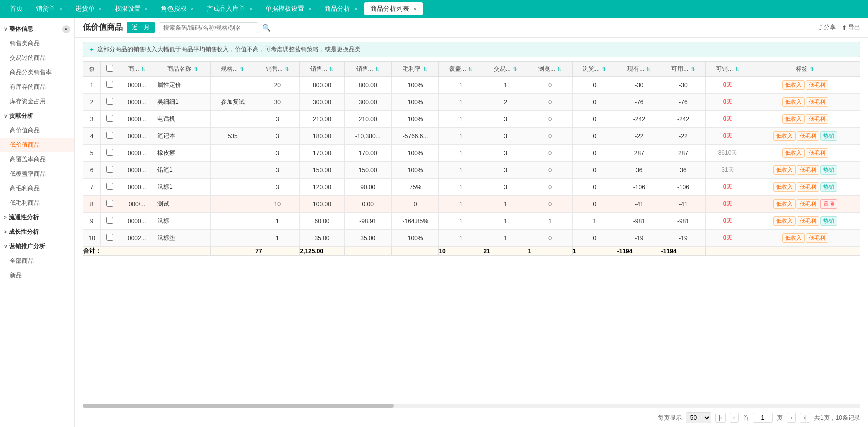 This screenshot has height=427, width=868. I want to click on col-gear: ⚙, so click(92, 69).